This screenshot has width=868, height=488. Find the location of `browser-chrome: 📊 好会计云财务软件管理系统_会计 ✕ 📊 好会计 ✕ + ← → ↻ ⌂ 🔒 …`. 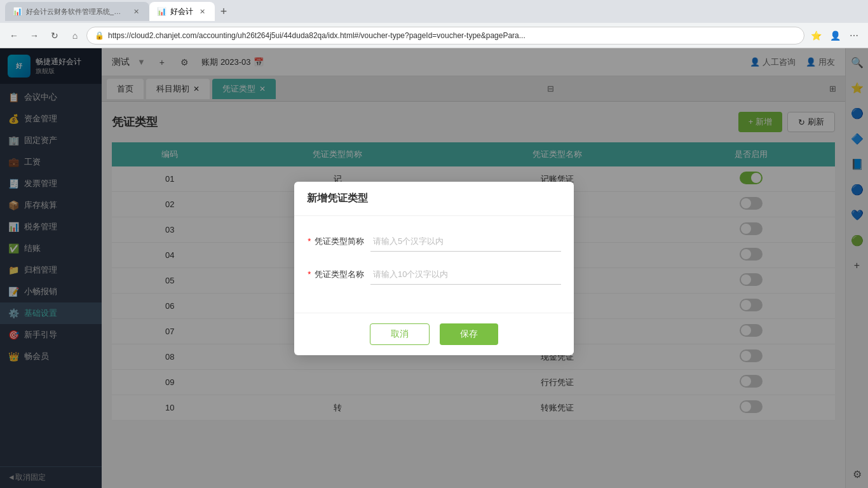

browser-chrome: 📊 好会计云财务软件管理系统_会计 ✕ 📊 好会计 ✕ + ← → ↻ ⌂ 🔒 … is located at coordinates (434, 24).